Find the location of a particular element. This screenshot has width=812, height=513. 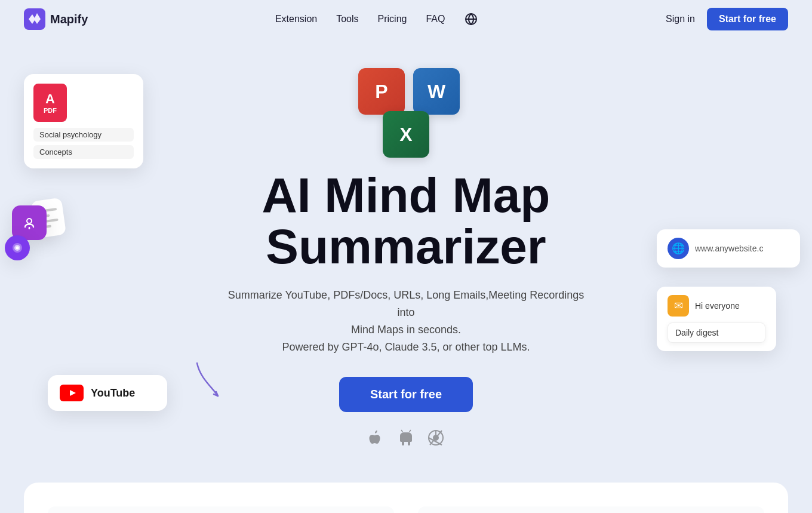

platform-icons is located at coordinates (406, 438).